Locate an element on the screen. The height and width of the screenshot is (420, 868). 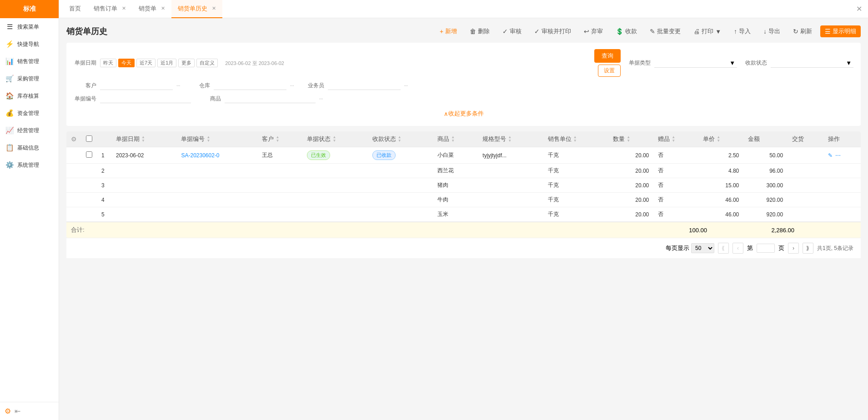
doc-no-cell: SA-20230602-0 is located at coordinates (217, 155).